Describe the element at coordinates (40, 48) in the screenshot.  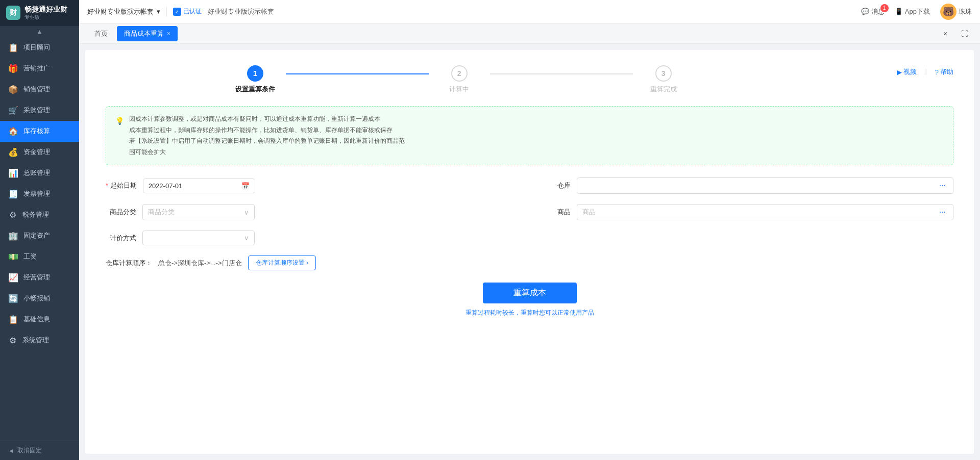
I see `sidebar-item-dashboard: 📋 项目顾问` at that location.